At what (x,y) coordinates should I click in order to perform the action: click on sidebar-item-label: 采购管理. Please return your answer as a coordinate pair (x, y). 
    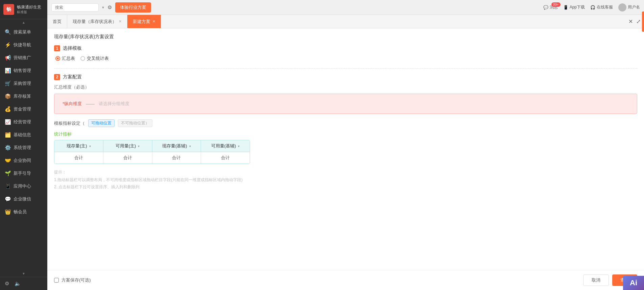
    Looking at the image, I should click on (22, 83).